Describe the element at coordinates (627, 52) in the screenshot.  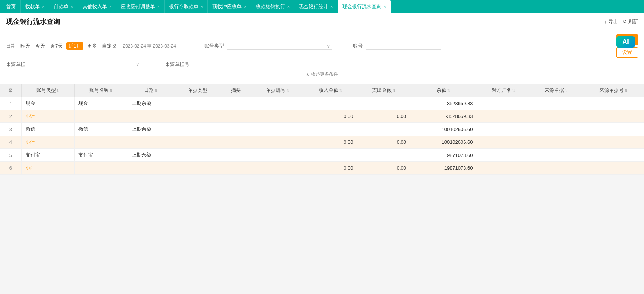
I see `settings-button: 设置` at that location.